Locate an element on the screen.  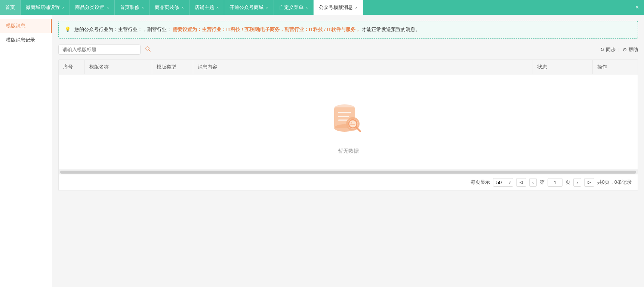
page-size-wrapper: 50 10 20 100 is located at coordinates (503, 183).